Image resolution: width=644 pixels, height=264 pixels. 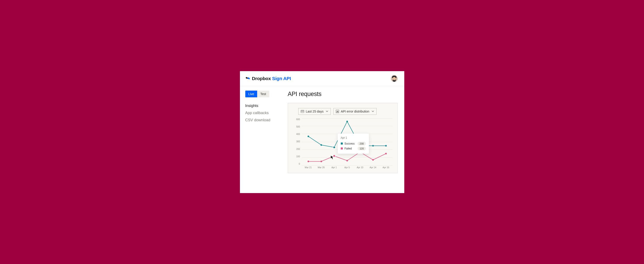 I want to click on x-tick: Mar 21, so click(x=308, y=168).